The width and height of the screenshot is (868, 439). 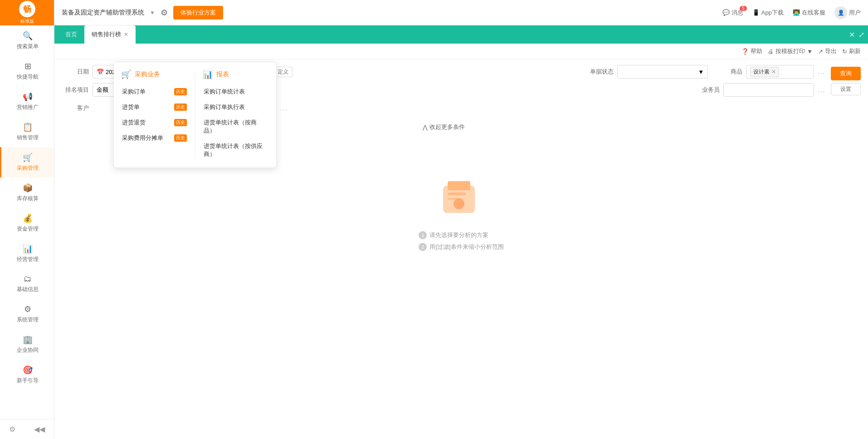 I want to click on sidebar-item-guide-label: 新手引导, so click(x=28, y=380).